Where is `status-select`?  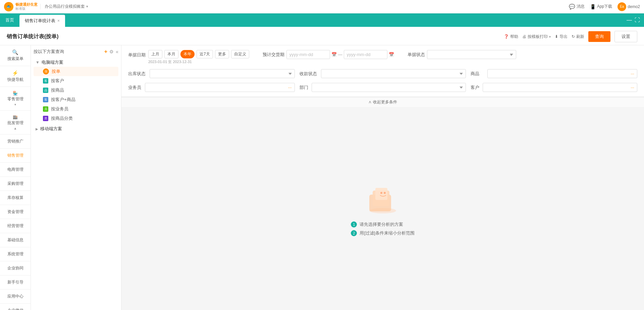
status-select is located at coordinates (472, 54).